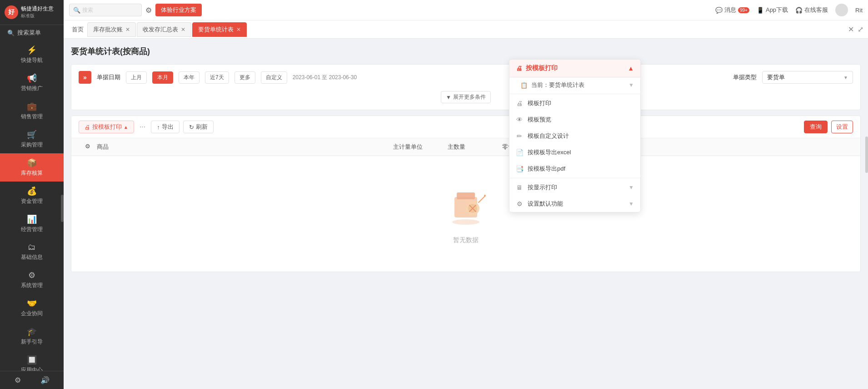 The width and height of the screenshot is (868, 389). Describe the element at coordinates (219, 30) in the screenshot. I see `tab-requisition-stats: 要货单统计表 ✕` at that location.